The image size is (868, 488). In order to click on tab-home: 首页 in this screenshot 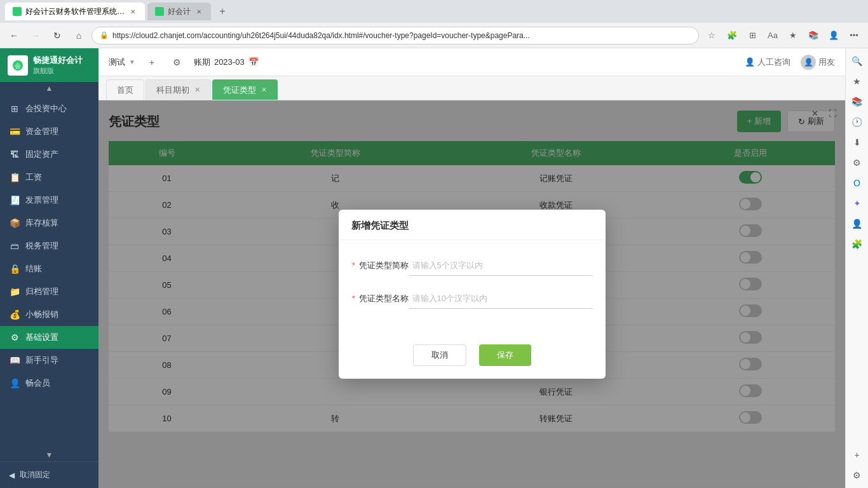, I will do `click(125, 90)`.